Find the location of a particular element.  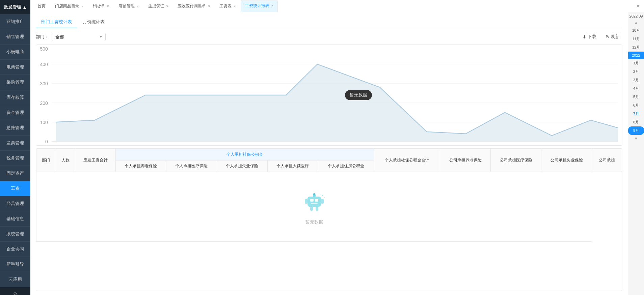

month-item-6月: 6月 is located at coordinates (636, 105).